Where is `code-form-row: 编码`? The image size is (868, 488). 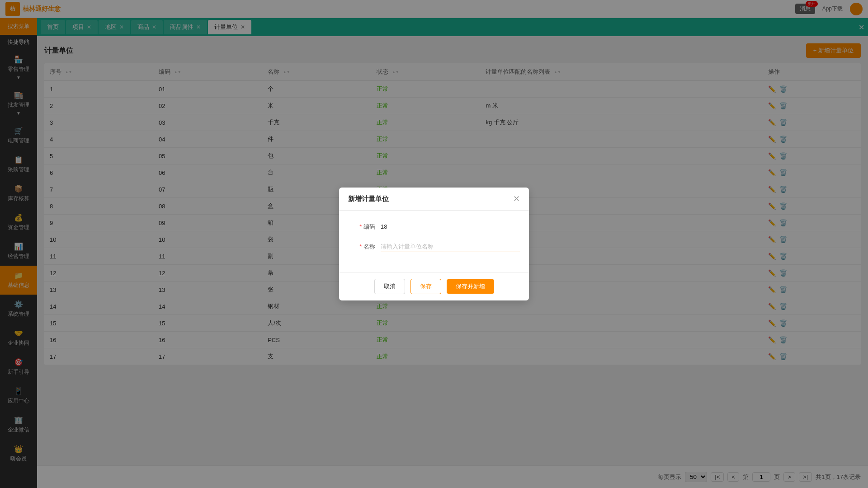 code-form-row: 编码 is located at coordinates (434, 227).